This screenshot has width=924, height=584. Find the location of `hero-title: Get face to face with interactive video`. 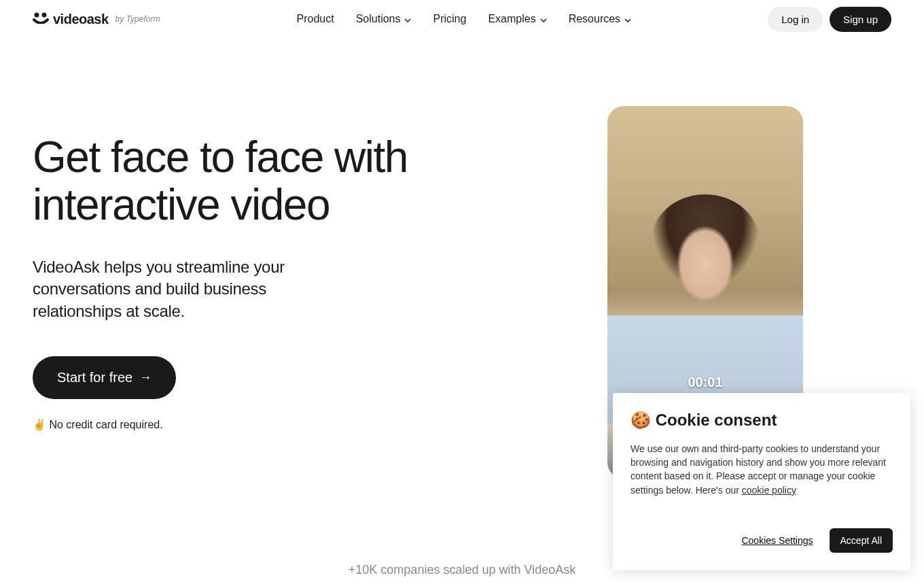

hero-title: Get face to face with interactive video is located at coordinates (223, 181).